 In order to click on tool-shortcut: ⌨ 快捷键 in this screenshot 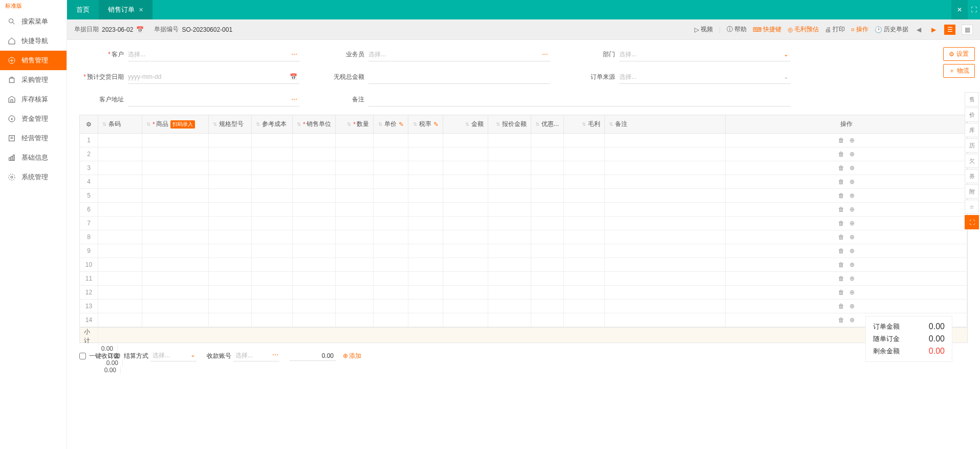, I will do `click(767, 30)`.